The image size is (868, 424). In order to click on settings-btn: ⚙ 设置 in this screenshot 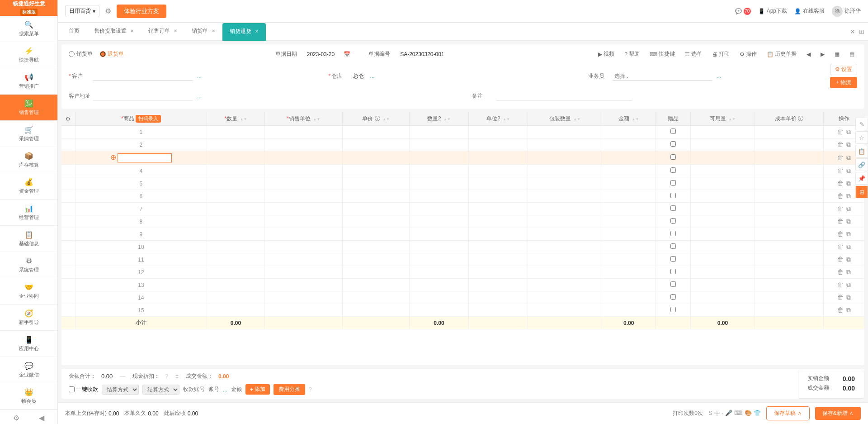, I will do `click(844, 70)`.